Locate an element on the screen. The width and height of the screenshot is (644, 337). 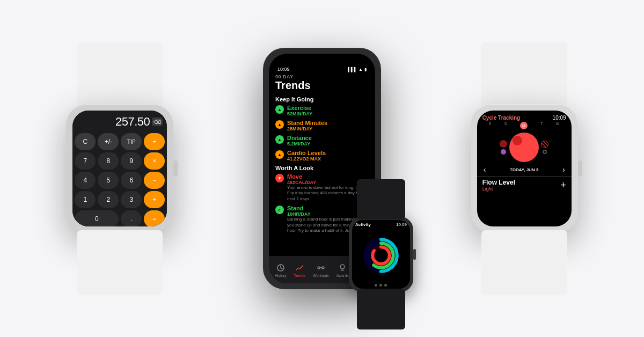
watch-body-left: 257.50 ⌫ C +/- TIP ÷ 7 8 9 × 4 5 is located at coordinates (120, 169).